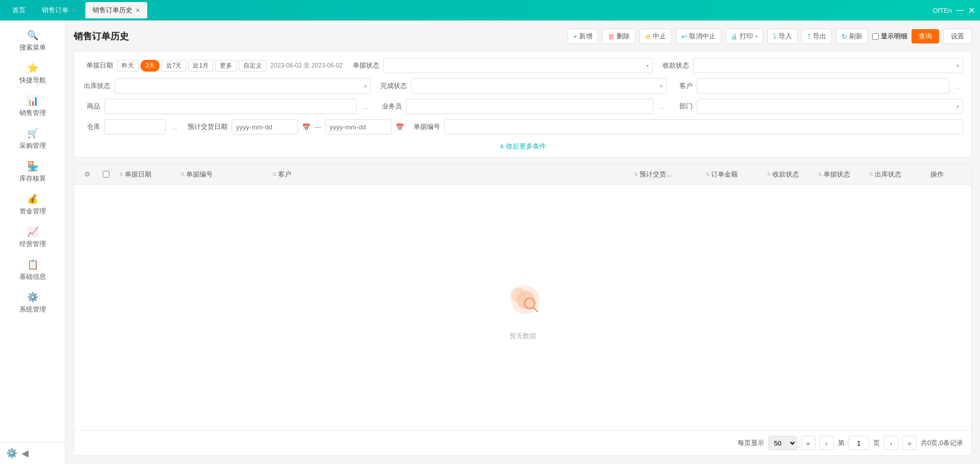  Describe the element at coordinates (295, 127) in the screenshot. I see `delivery-date-field: 预计交货日期 📅 — 📅` at that location.